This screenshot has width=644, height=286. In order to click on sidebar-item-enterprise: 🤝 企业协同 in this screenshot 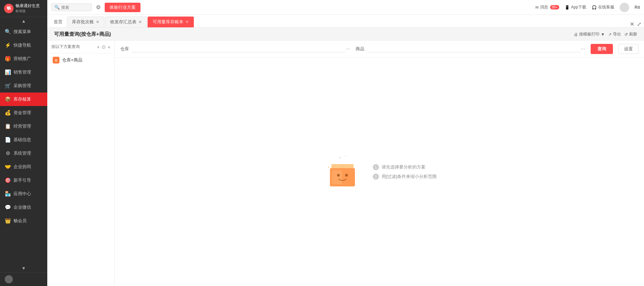, I will do `click(24, 167)`.